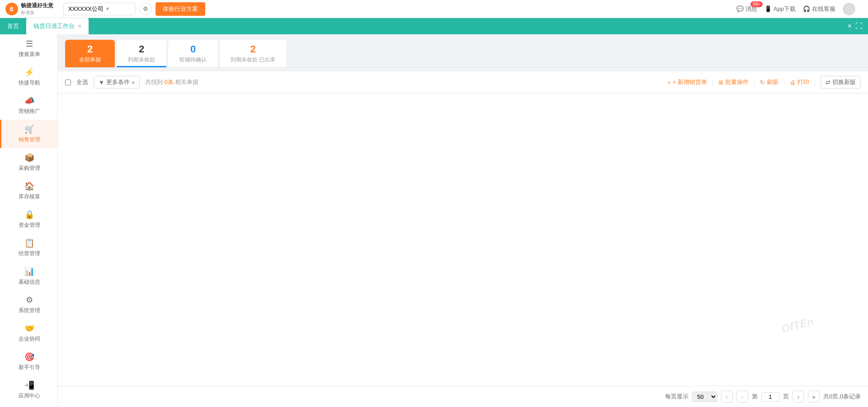 This screenshot has height=407, width=868. Describe the element at coordinates (727, 397) in the screenshot. I see `first-page-button: «` at that location.